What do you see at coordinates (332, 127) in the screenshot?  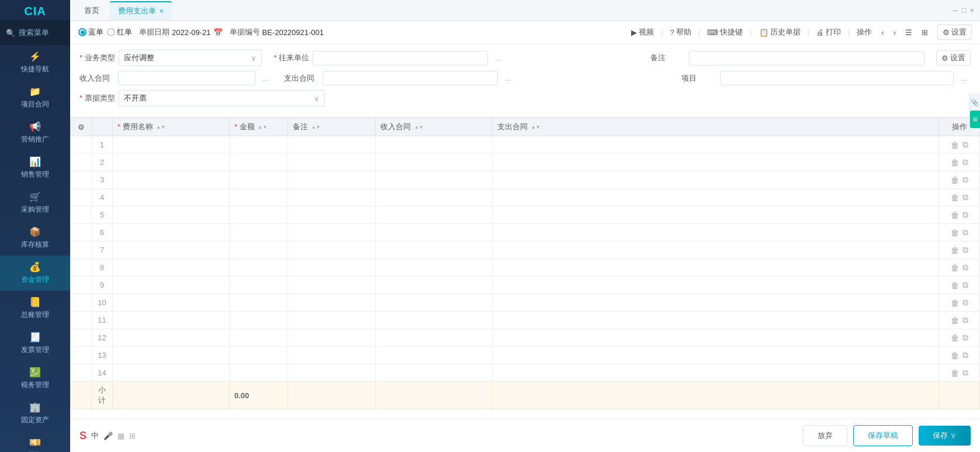 I see `col-remark-header: 备注 ▲▼` at bounding box center [332, 127].